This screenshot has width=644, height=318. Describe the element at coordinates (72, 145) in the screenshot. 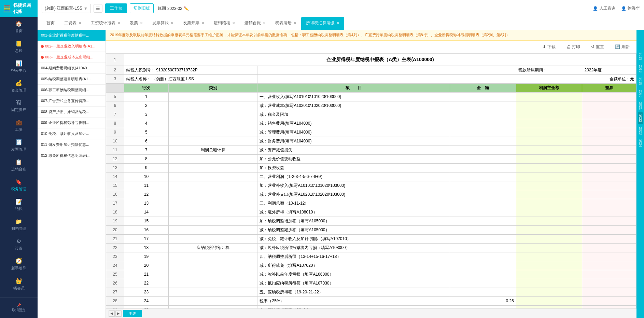

I see `left-panel-item-011: 011-研发费用加计扣除优惠...` at that location.